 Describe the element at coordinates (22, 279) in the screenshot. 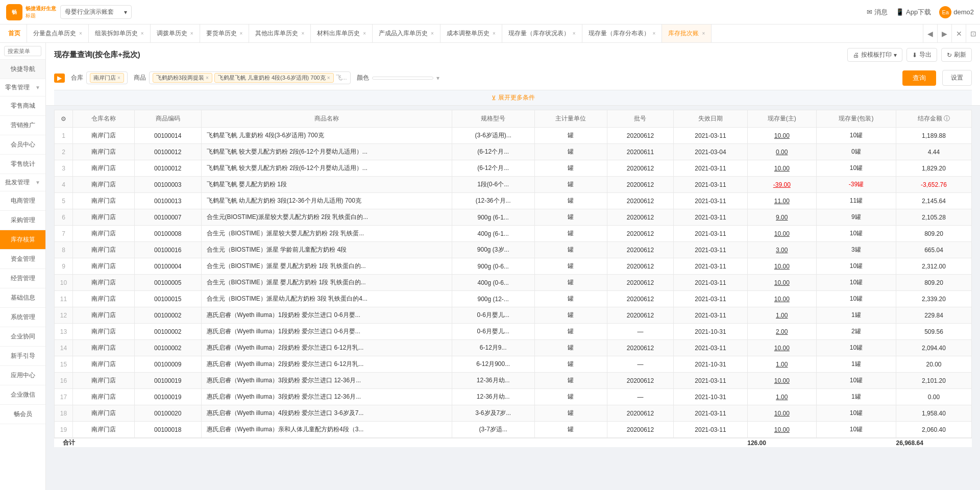

I see `sidebar-item-ops-mgmt: 经营管理` at that location.